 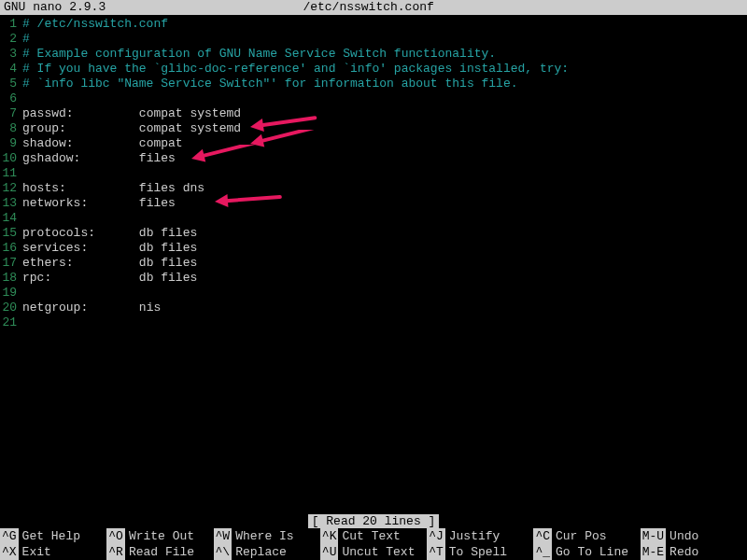 What do you see at coordinates (478, 553) in the screenshot?
I see `shortcut-label: To Spell` at bounding box center [478, 553].